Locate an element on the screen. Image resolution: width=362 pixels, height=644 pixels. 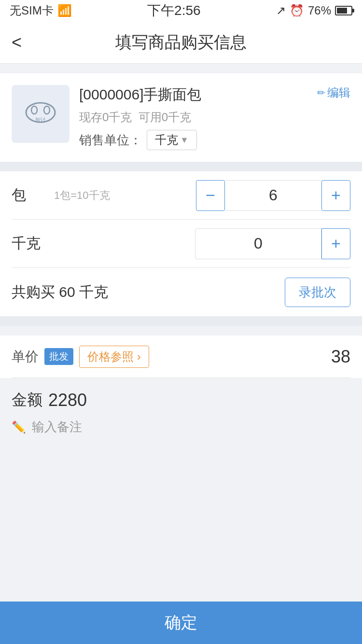
status-left: 无SIM卡 📶 is located at coordinates (41, 11).